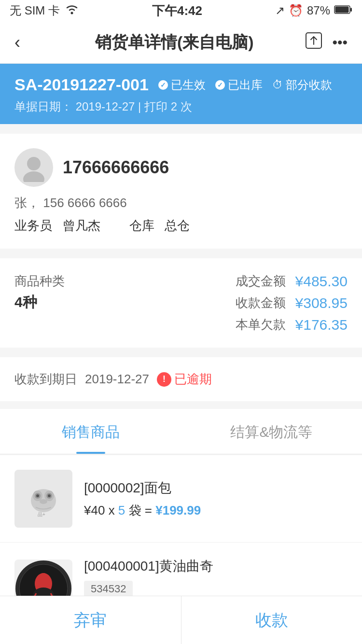 The width and height of the screenshot is (362, 644). I want to click on due-date-value: 2019-12-27, so click(117, 379).